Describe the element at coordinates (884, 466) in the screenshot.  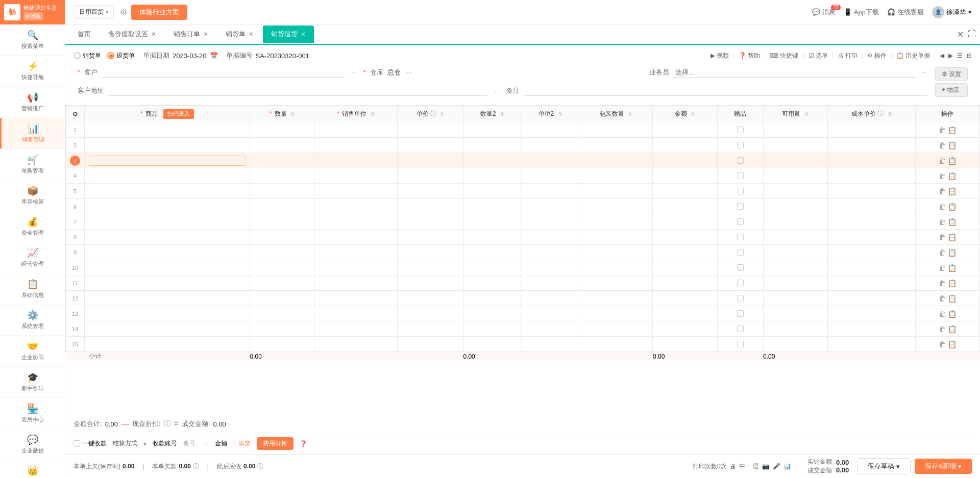
I see `save-draft-button: 保存草稿 ▾` at that location.